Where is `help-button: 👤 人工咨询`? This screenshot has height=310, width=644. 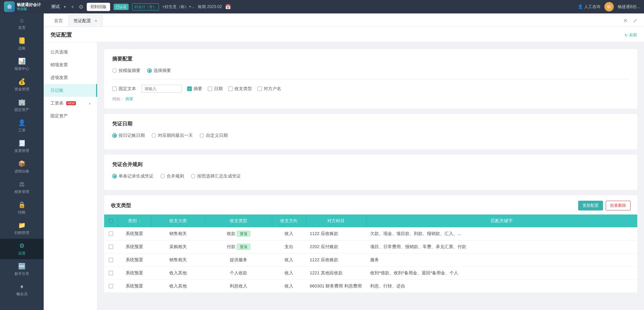 help-button: 👤 人工咨询 is located at coordinates (589, 7).